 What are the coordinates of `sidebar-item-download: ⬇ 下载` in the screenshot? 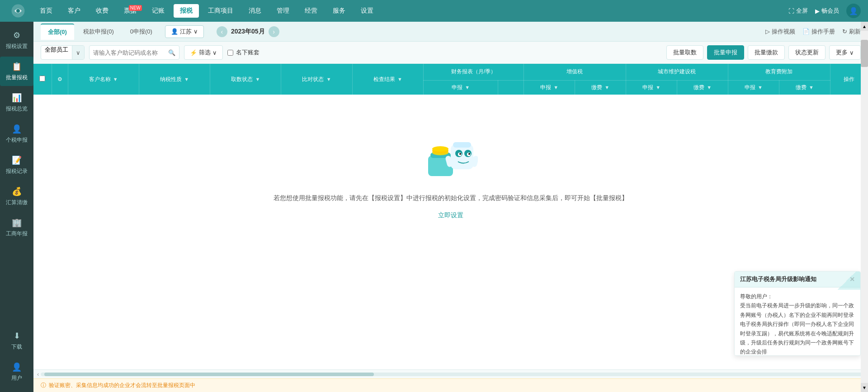 It's located at (17, 340).